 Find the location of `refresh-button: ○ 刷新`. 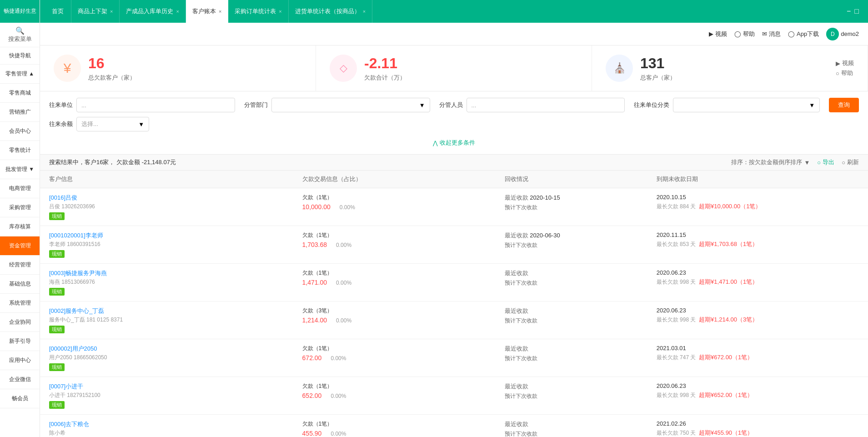

refresh-button: ○ 刷新 is located at coordinates (850, 162).